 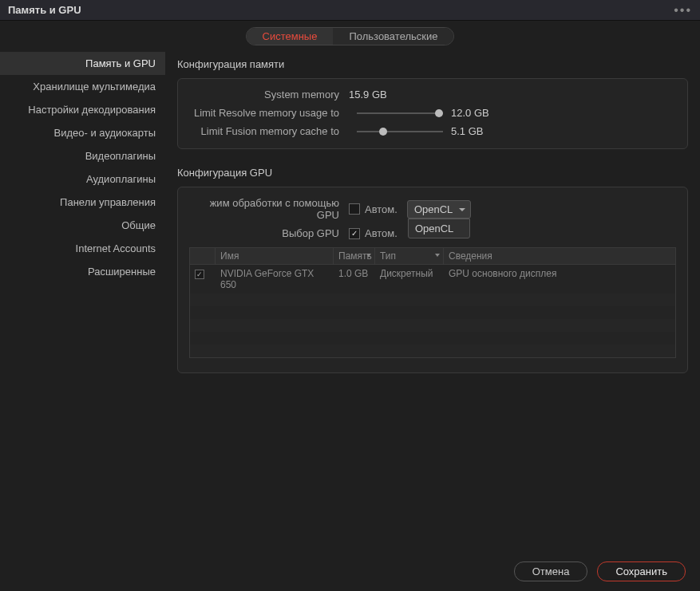 What do you see at coordinates (269, 209) in the screenshot?
I see `gpu-mode-label: жим обработки с помощью GPU` at bounding box center [269, 209].